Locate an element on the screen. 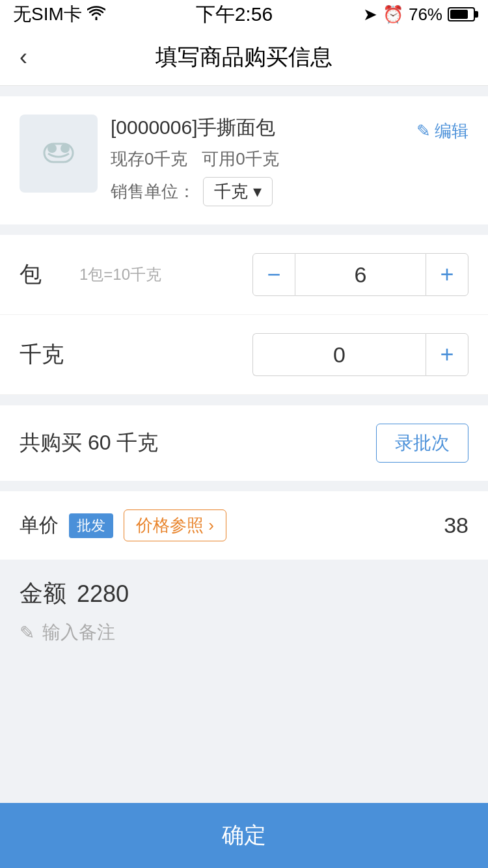  batch-button: 录批次 is located at coordinates (422, 443).